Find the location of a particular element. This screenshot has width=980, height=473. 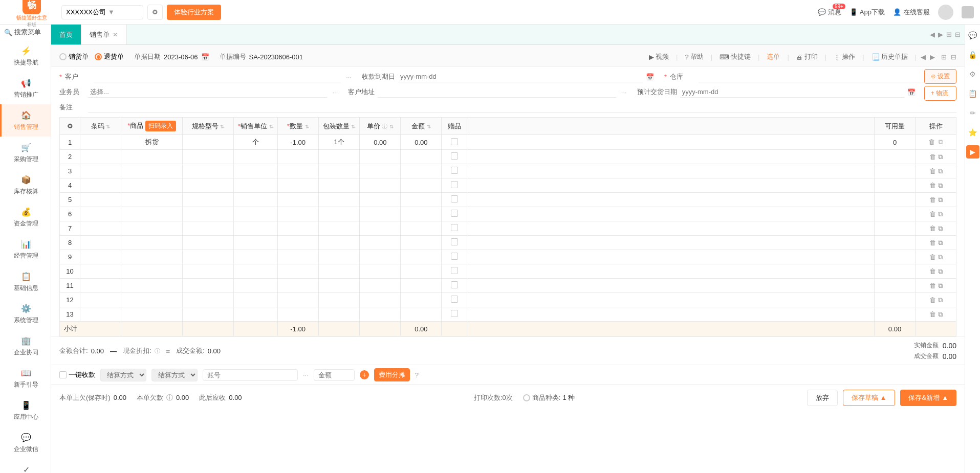

save-draft-button: 保存草稿 ▲ is located at coordinates (869, 398).